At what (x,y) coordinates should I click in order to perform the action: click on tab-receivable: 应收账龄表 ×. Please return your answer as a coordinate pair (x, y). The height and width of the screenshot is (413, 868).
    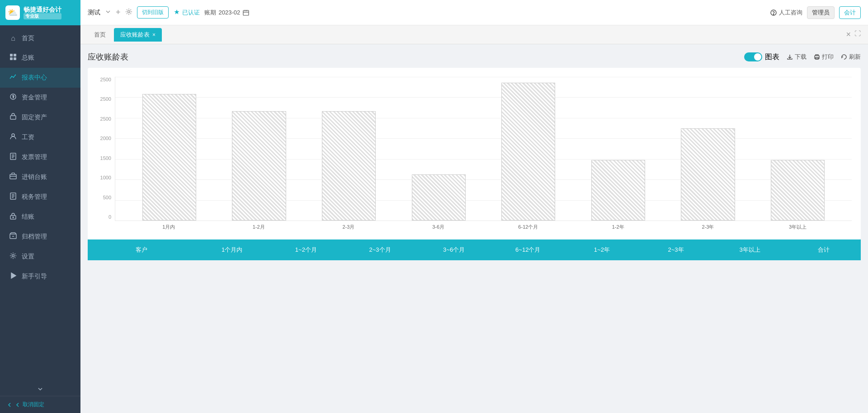
    Looking at the image, I should click on (138, 35).